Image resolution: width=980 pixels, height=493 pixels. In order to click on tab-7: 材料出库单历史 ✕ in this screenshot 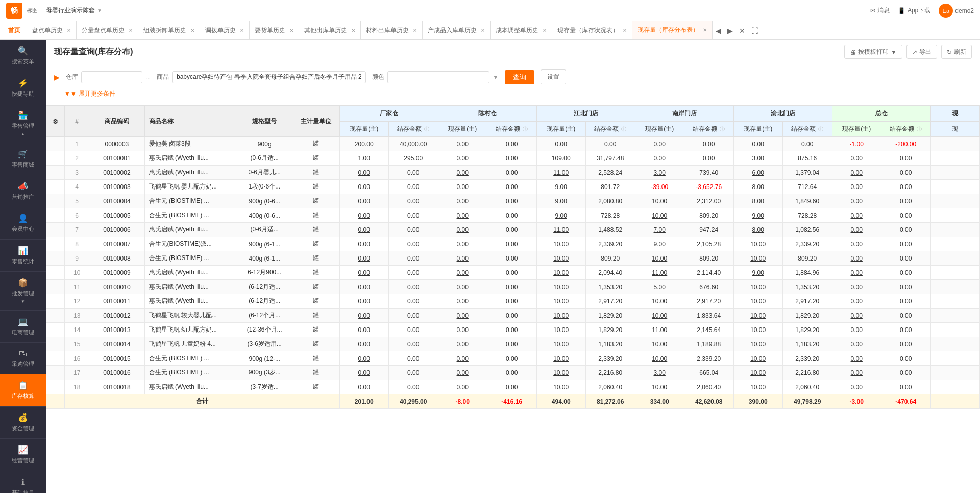, I will do `click(392, 31)`.